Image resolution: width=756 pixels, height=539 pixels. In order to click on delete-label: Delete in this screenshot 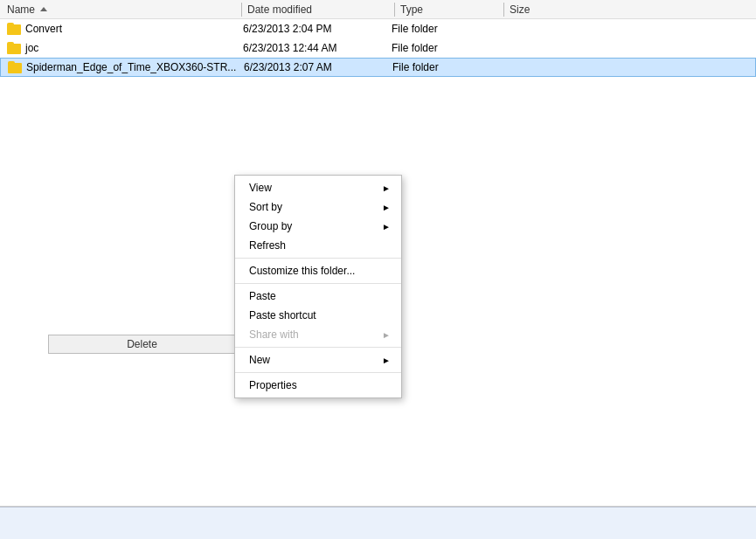, I will do `click(142, 344)`.